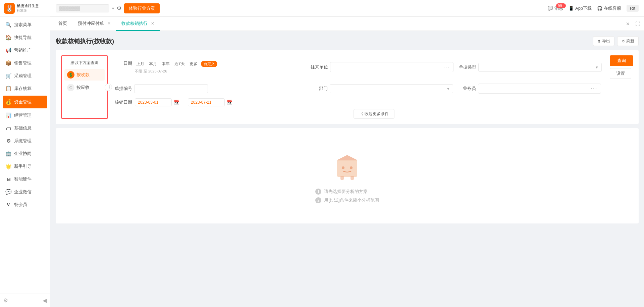  What do you see at coordinates (555, 8) in the screenshot?
I see `messages-btn: 💬 消息 99+` at bounding box center [555, 8].